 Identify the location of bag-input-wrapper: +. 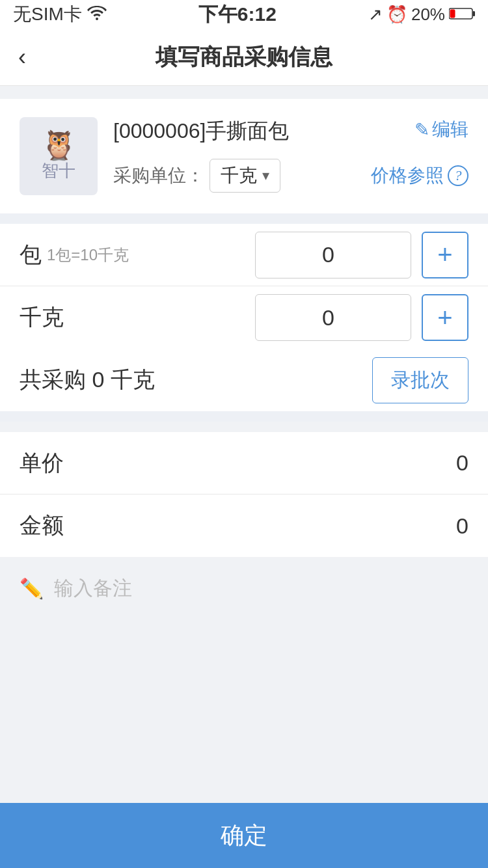
(299, 255).